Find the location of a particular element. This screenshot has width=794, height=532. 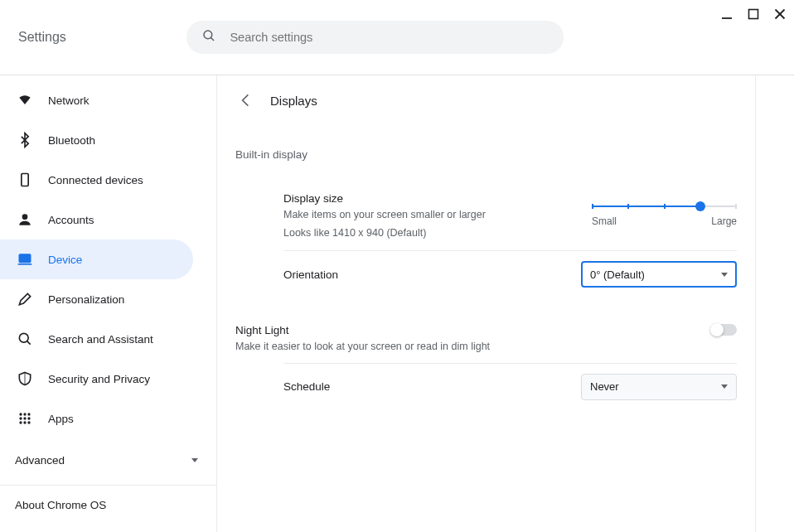

built-in-section-label: Built-in display is located at coordinates (486, 154).